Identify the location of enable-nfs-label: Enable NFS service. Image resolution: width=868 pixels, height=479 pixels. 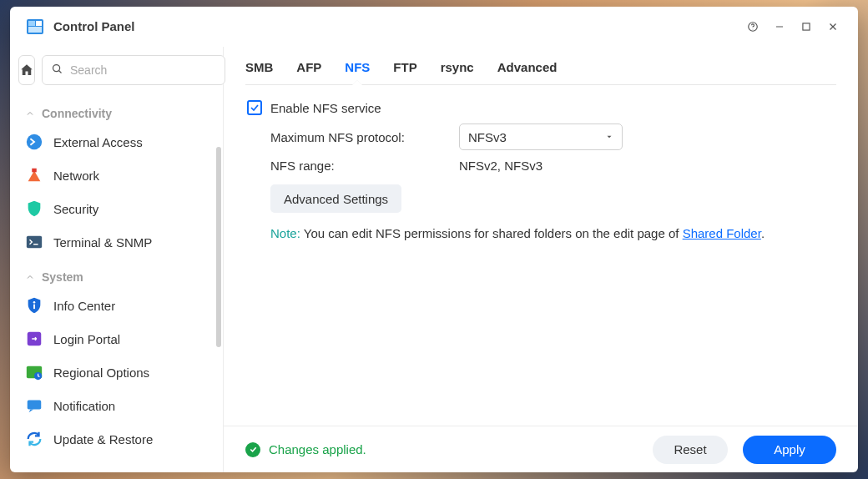
(326, 108).